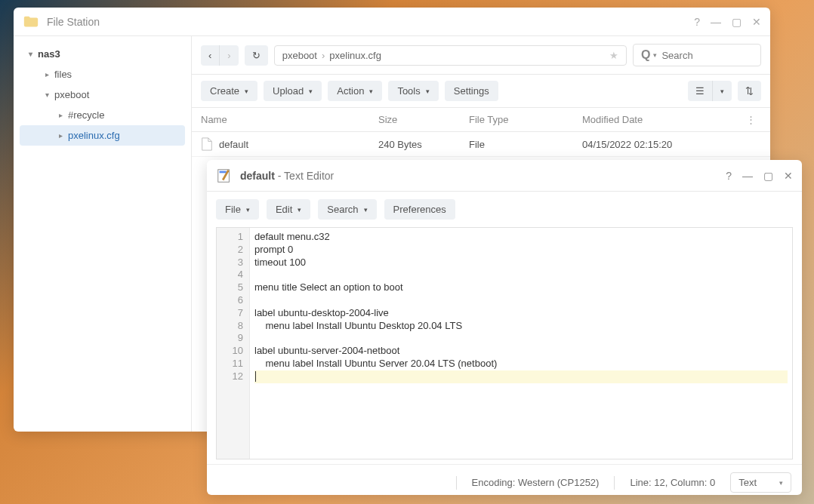 Image resolution: width=814 pixels, height=504 pixels. Describe the element at coordinates (31, 22) in the screenshot. I see `folder-app-icon` at that location.